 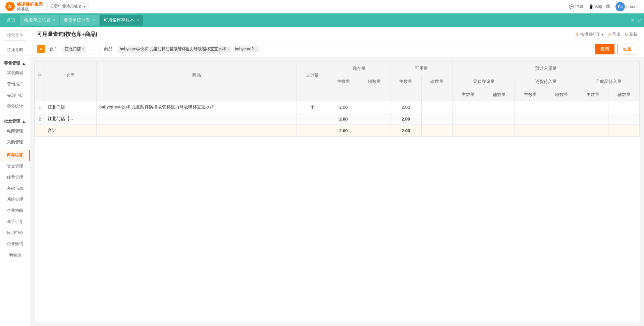 I want to click on summary-p-main, so click(x=468, y=131).